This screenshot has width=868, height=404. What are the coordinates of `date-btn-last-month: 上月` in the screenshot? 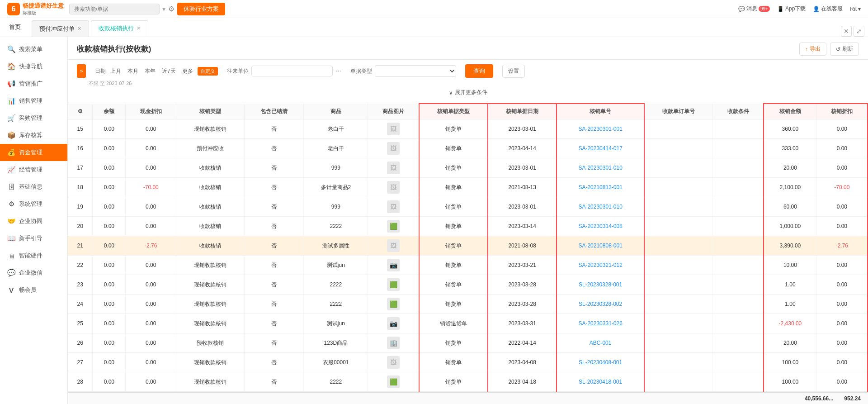 It's located at (116, 71).